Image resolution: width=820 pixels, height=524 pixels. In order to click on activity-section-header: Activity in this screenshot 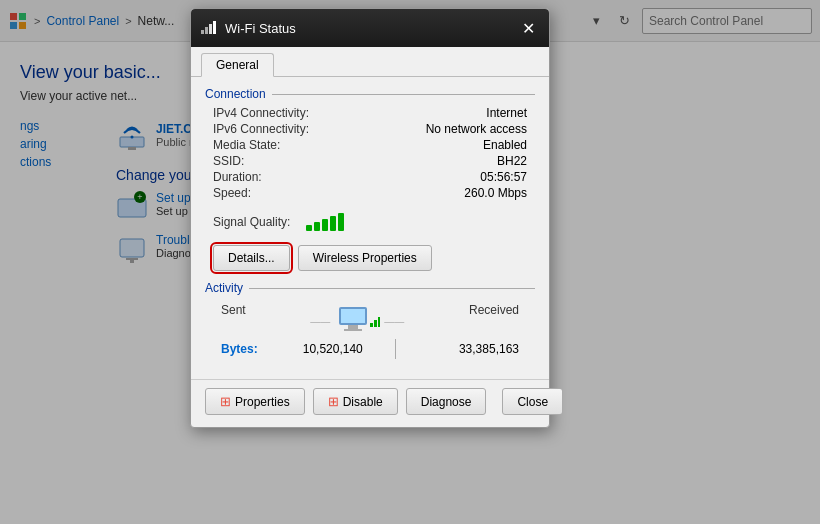, I will do `click(370, 288)`.